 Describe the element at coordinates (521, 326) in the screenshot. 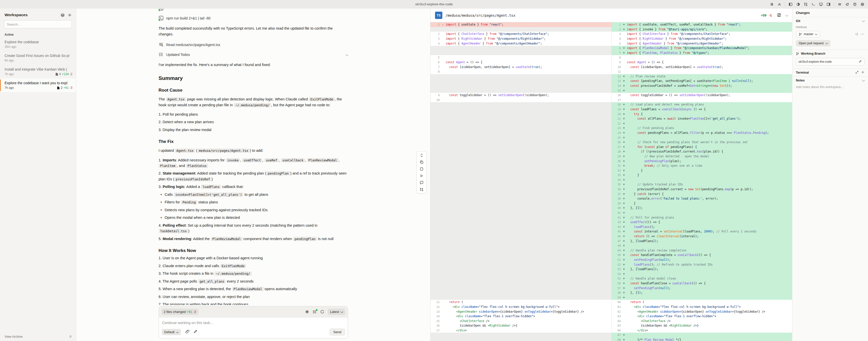

I see `diff-code-line: 16 {sidebarOpen && <RightSidebar />}` at that location.